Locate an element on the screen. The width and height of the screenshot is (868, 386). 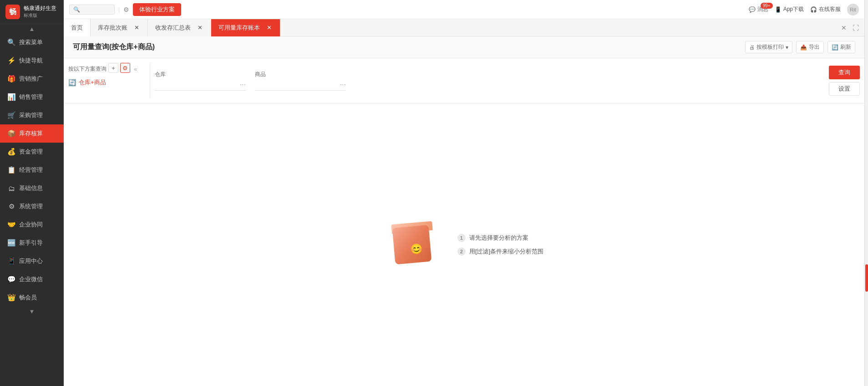
filter-actions: 查询 设置 is located at coordinates (844, 81).